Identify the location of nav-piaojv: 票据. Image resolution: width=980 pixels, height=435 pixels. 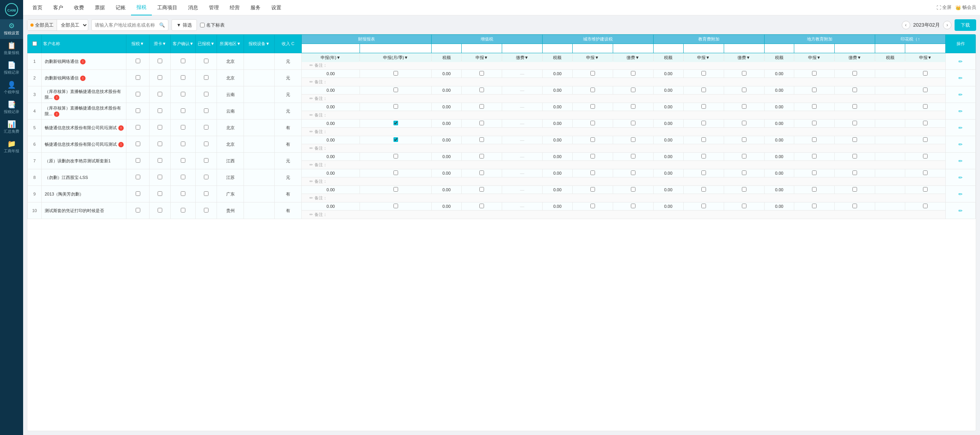
(100, 8).